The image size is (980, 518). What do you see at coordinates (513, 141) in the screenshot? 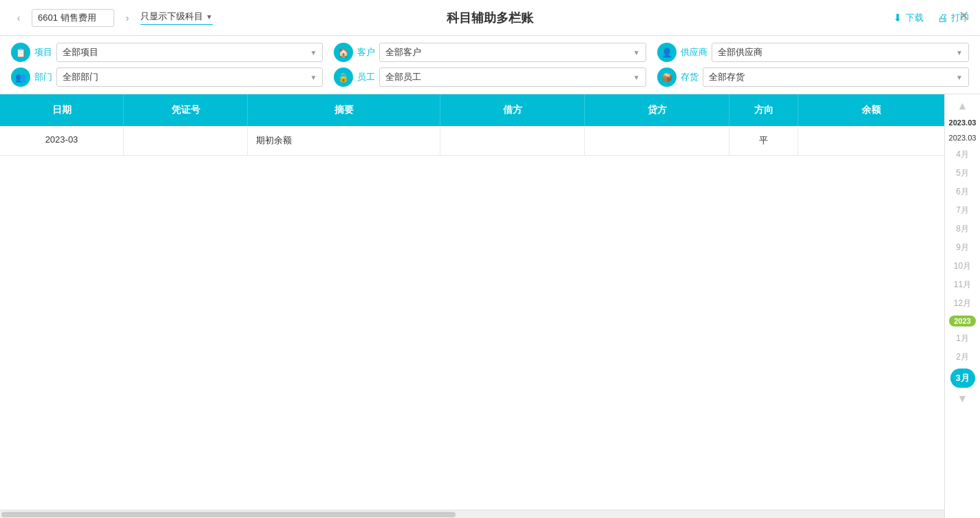
I see `cell-debit` at bounding box center [513, 141].